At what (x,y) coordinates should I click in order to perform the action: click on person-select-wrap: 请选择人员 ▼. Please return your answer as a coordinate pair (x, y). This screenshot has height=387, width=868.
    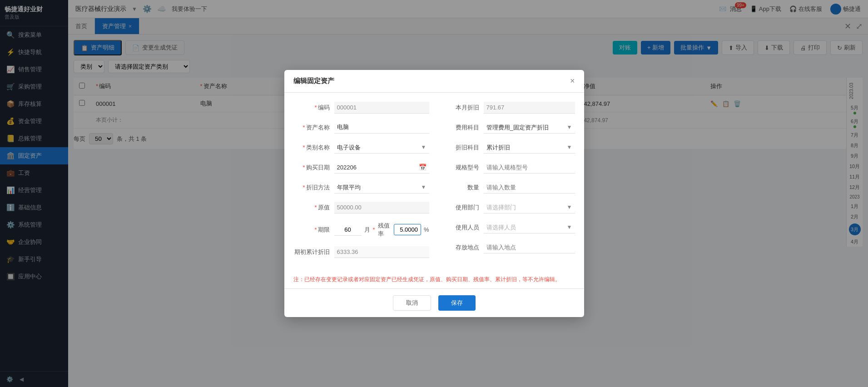
    Looking at the image, I should click on (530, 228).